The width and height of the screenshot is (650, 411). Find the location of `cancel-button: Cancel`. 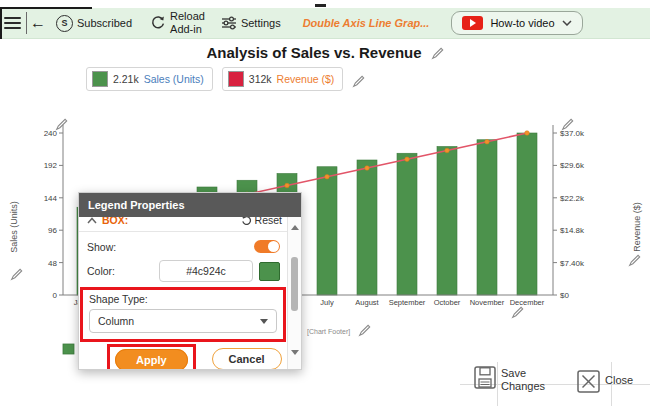

cancel-button: Cancel is located at coordinates (247, 358).